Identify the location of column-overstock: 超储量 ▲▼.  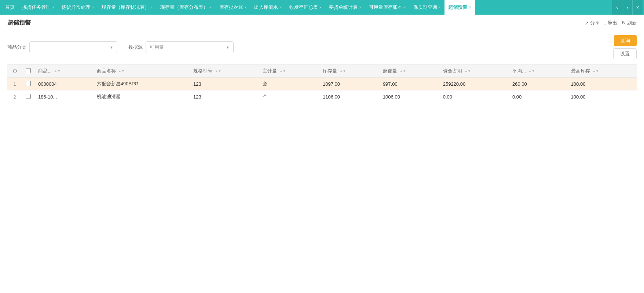
(409, 71).